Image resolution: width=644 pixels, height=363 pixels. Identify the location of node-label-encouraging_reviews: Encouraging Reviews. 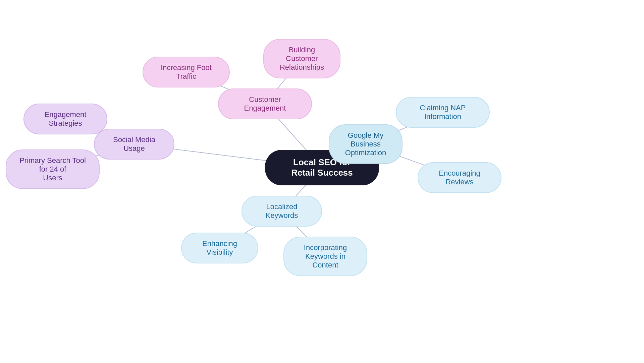
(460, 178).